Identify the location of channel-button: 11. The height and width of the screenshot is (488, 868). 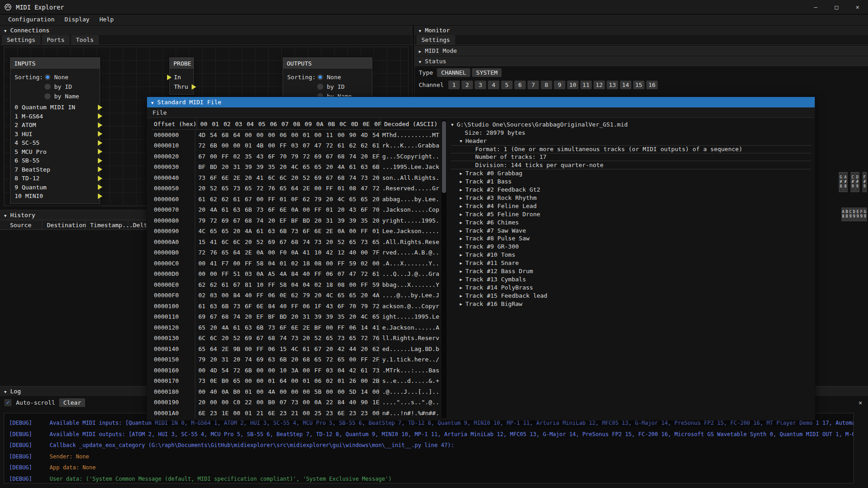
(586, 85).